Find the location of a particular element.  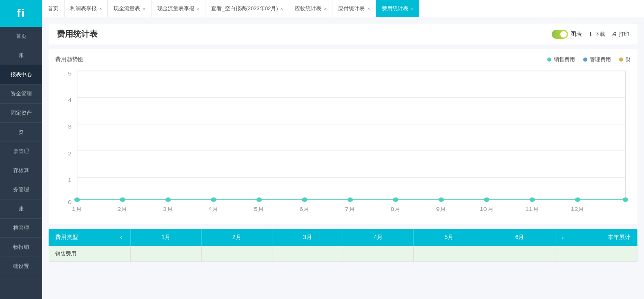

svg-text: 0 is located at coordinates (69, 202).